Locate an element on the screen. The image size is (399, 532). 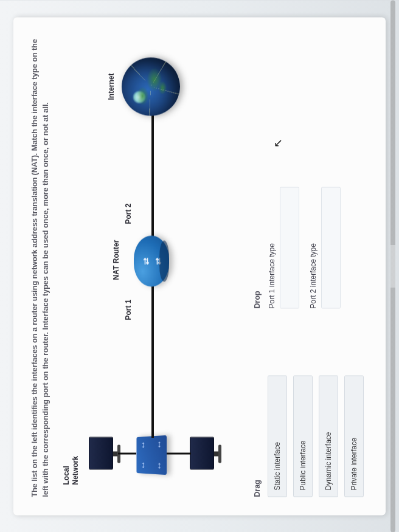
drop-label: Port 2 interface type is located at coordinates (313, 247).